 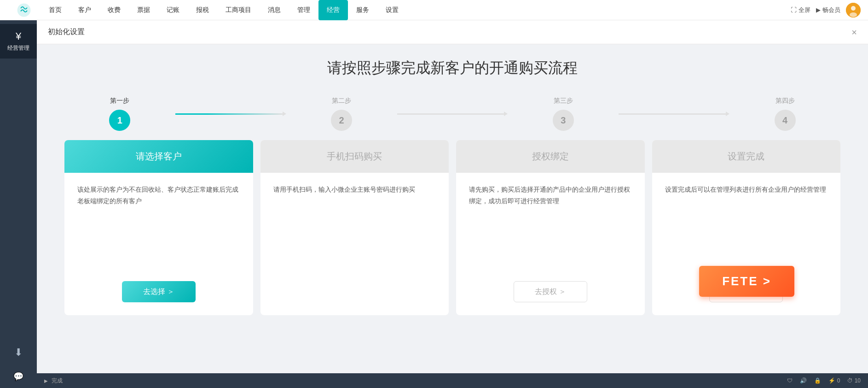 I want to click on bottom-bar: ▶ 完成 🛡 🔊 🔒 ⚡ 0 ⏱ 10, so click(x=452, y=381).